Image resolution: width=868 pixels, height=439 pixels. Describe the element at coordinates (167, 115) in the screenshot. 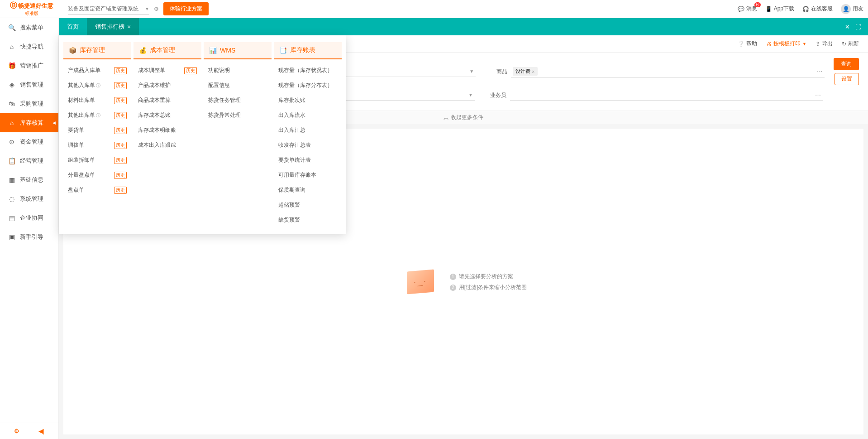

I see `mega-item-1-3: 库存成本总账` at that location.